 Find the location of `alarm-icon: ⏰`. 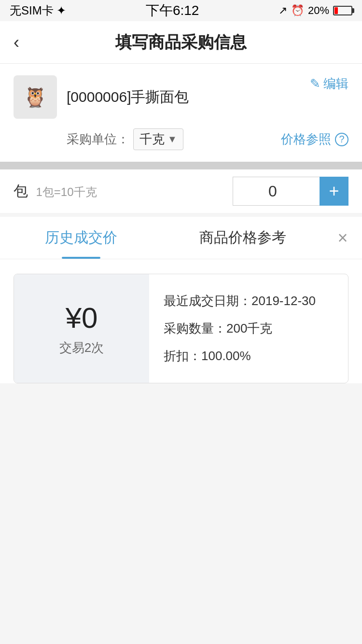

alarm-icon: ⏰ is located at coordinates (297, 11).